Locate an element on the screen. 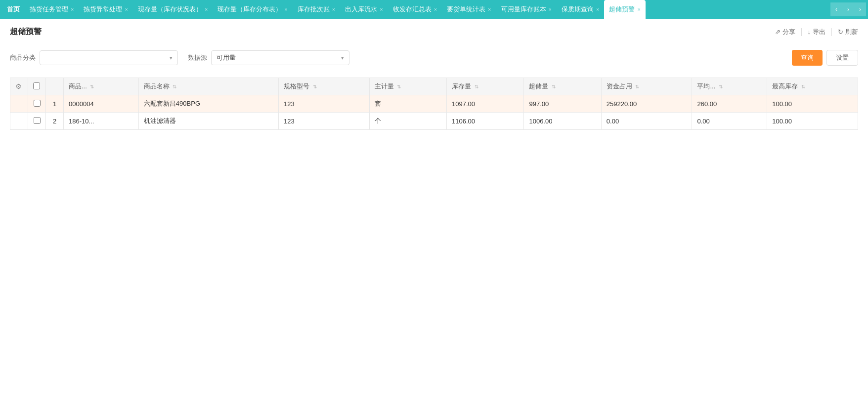 This screenshot has width=868, height=395. query-button: 查询 is located at coordinates (807, 58).